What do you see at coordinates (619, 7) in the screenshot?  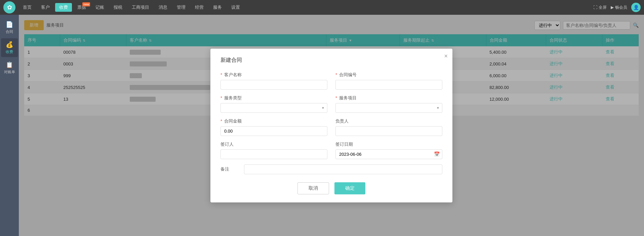 I see `member-button: ▶ 畅会员` at bounding box center [619, 7].